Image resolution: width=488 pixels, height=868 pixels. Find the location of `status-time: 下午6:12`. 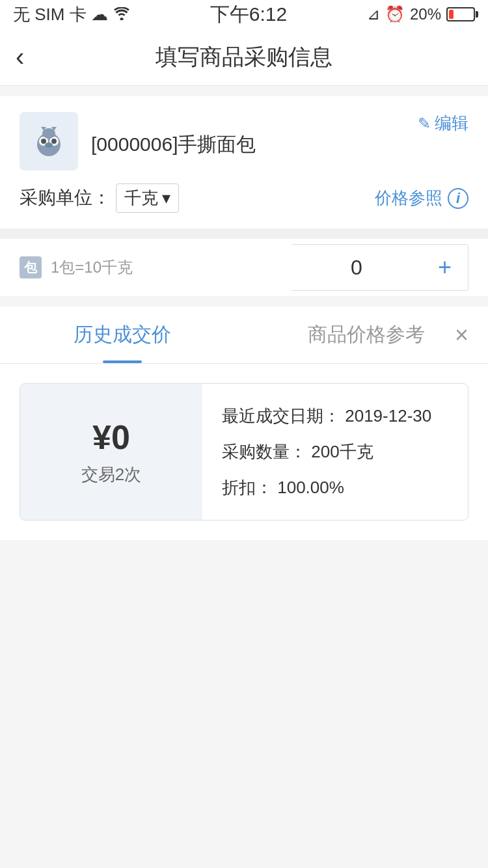

status-time: 下午6:12 is located at coordinates (249, 14).